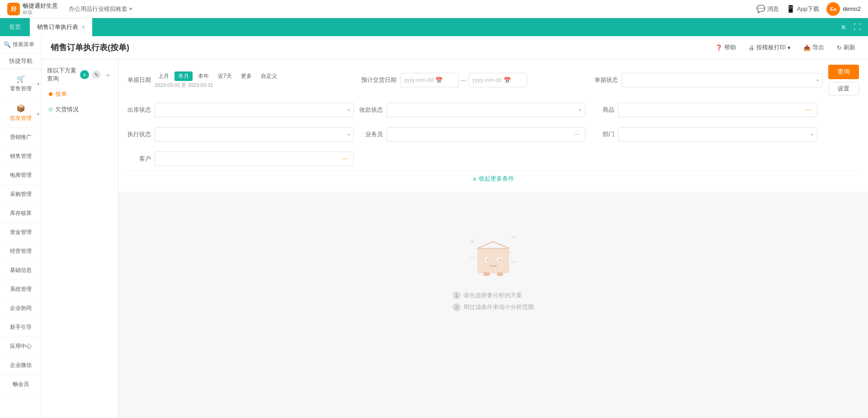 This screenshot has height=418, width=868. What do you see at coordinates (80, 109) in the screenshot?
I see `sub-sidebar-item-欠货情况: 欠货情况` at bounding box center [80, 109].